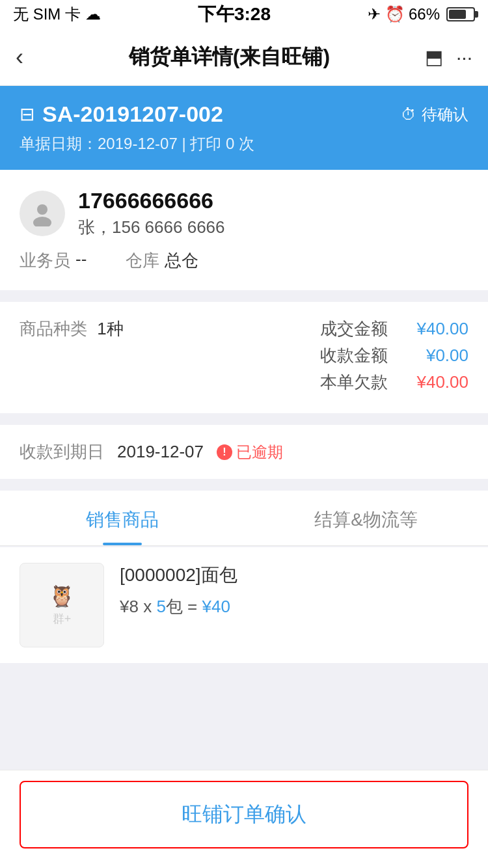  What do you see at coordinates (57, 14) in the screenshot?
I see `sim-status: 无 SIM 卡 ☁` at bounding box center [57, 14].